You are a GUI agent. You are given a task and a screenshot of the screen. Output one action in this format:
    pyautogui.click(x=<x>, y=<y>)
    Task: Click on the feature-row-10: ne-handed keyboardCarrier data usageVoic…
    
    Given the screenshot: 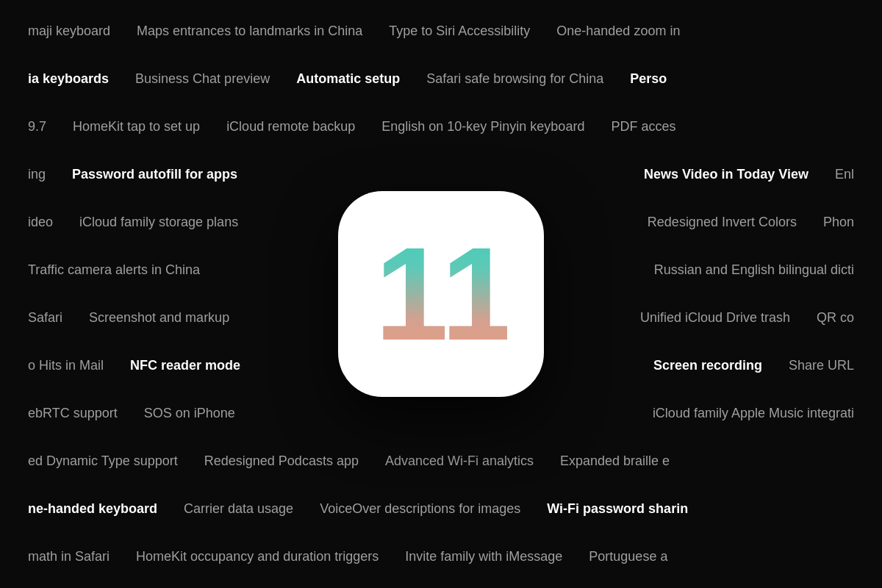 What is the action you would take?
    pyautogui.click(x=441, y=509)
    